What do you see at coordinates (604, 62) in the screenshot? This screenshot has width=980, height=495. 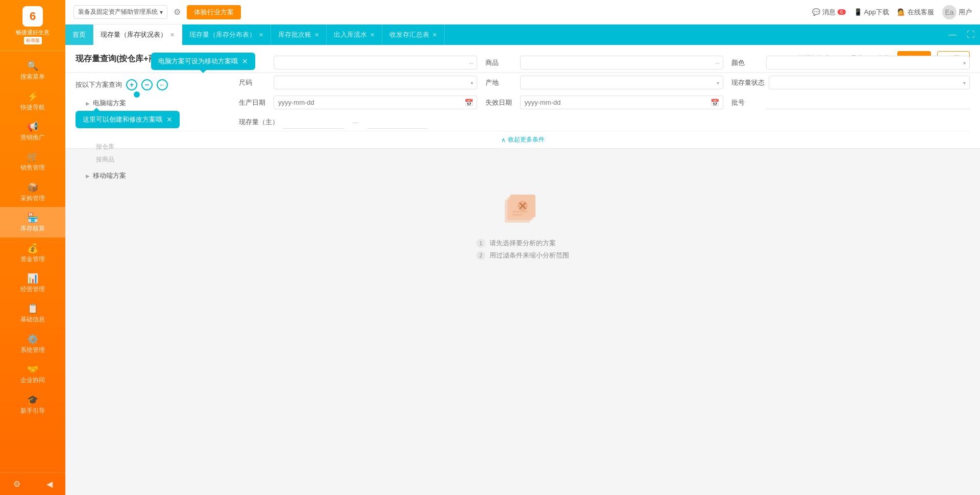 I see `filter-row-1: 仓库 ··· 商品 ··· 颜色` at bounding box center [604, 62].